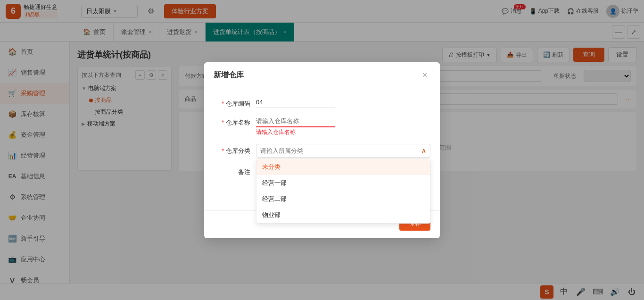  What do you see at coordinates (322, 102) in the screenshot?
I see `form-row-warehouse-code: 仓库编码` at bounding box center [322, 102].